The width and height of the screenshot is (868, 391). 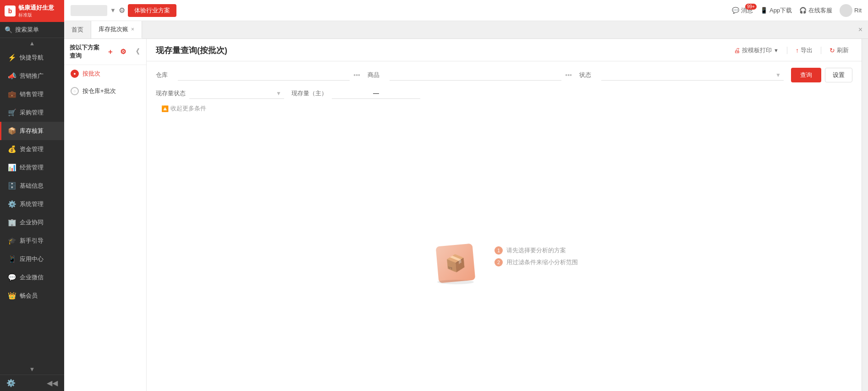 I want to click on tab-close-icon: ×, so click(x=133, y=29).